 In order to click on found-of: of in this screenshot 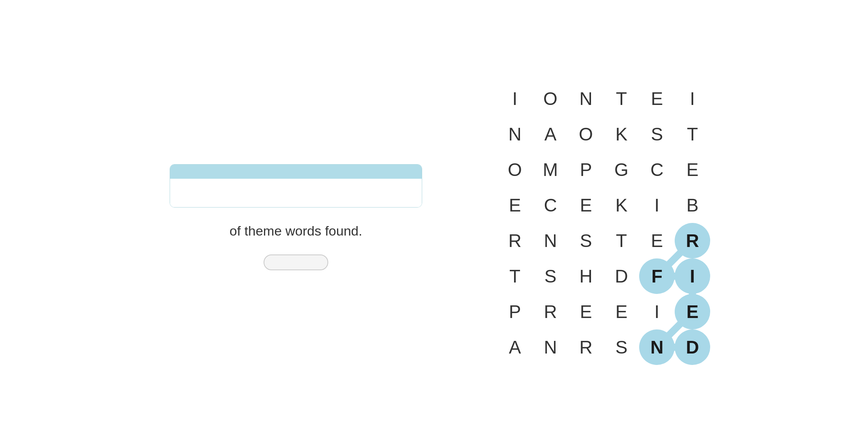, I will do `click(237, 231)`.